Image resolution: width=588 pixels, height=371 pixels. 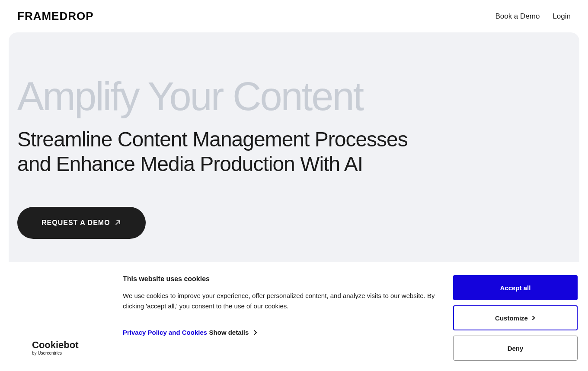 I want to click on cookiebot-wordmark: Cookiebot, so click(x=55, y=345).